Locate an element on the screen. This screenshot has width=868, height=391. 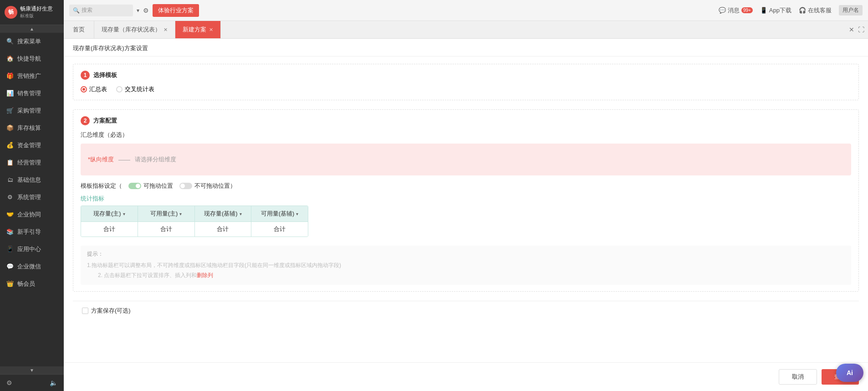
crown-icon: 👑 is located at coordinates (10, 284).